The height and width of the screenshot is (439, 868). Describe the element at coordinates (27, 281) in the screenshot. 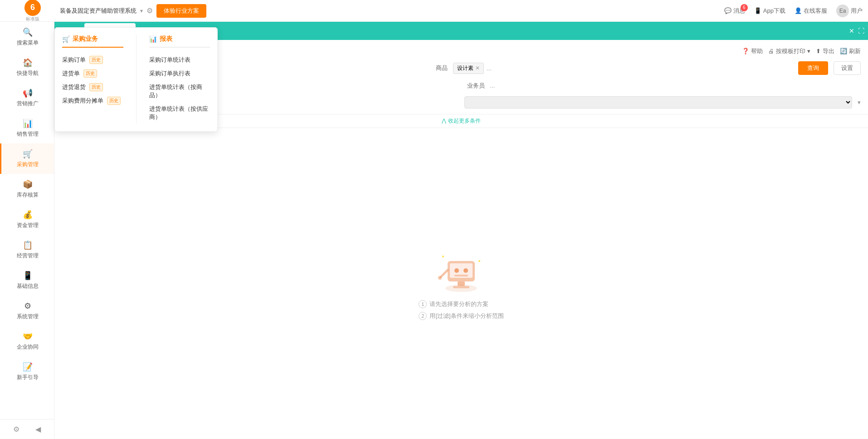

I see `sidebar-item-basic: 📱 基础信息` at that location.